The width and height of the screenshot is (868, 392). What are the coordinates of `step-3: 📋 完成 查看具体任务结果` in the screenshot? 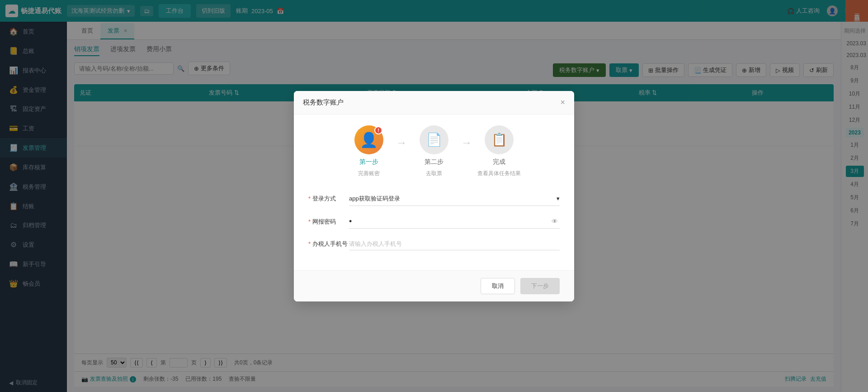 It's located at (499, 151).